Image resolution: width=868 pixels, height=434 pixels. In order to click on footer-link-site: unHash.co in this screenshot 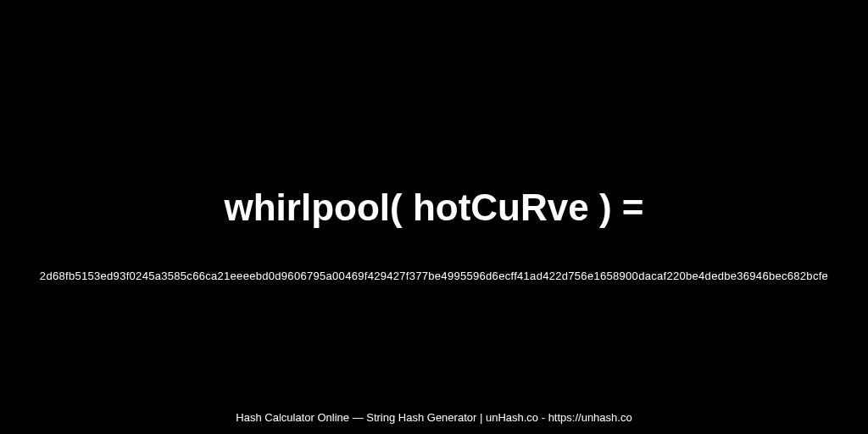, I will do `click(512, 417)`.